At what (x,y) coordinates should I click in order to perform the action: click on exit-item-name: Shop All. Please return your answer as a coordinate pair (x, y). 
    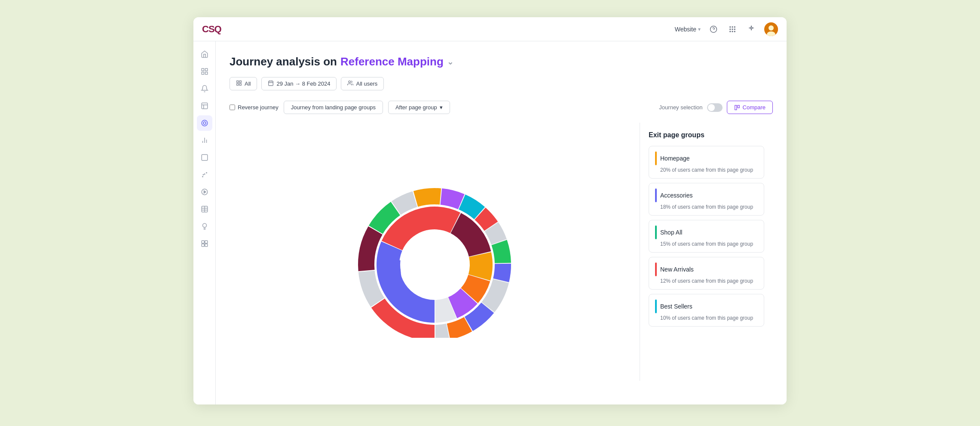
    Looking at the image, I should click on (671, 232).